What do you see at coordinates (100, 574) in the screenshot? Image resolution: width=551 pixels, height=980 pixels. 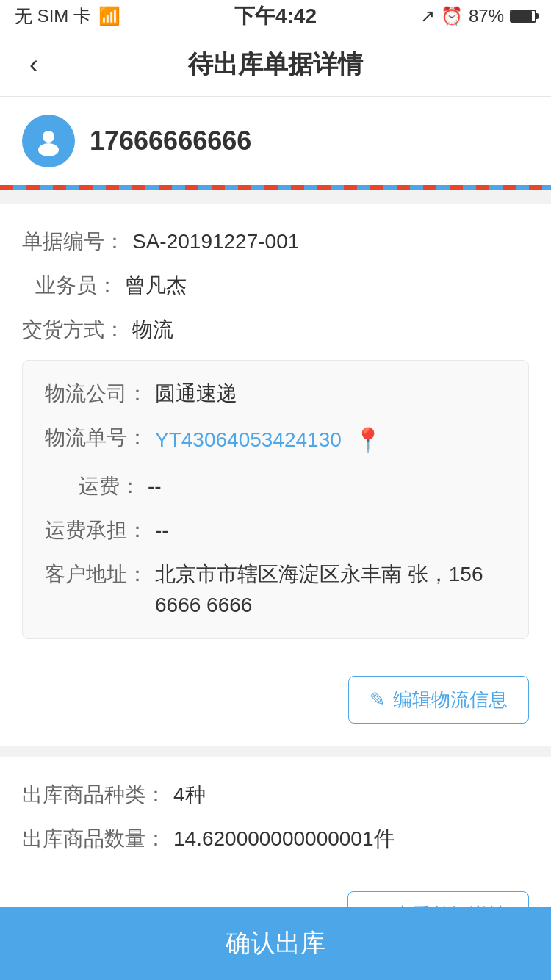 I see `address-label: 客户地址：` at bounding box center [100, 574].